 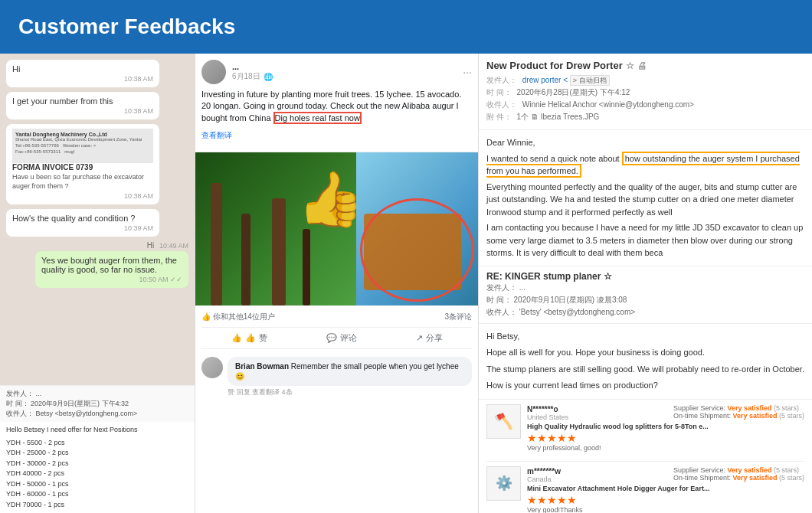 I want to click on email2-greeting: Hi Betsy,, so click(x=645, y=337).